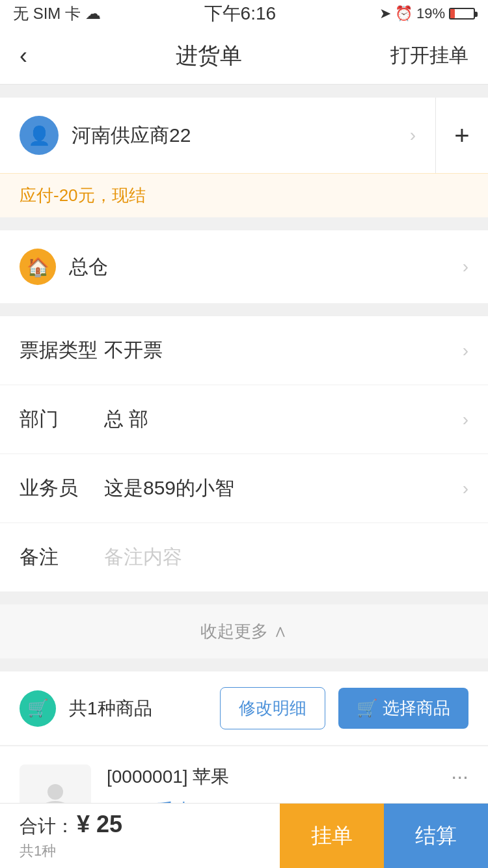 The image size is (488, 868). What do you see at coordinates (403, 708) in the screenshot?
I see `select-product-button: 🛒 选择商品` at bounding box center [403, 708].